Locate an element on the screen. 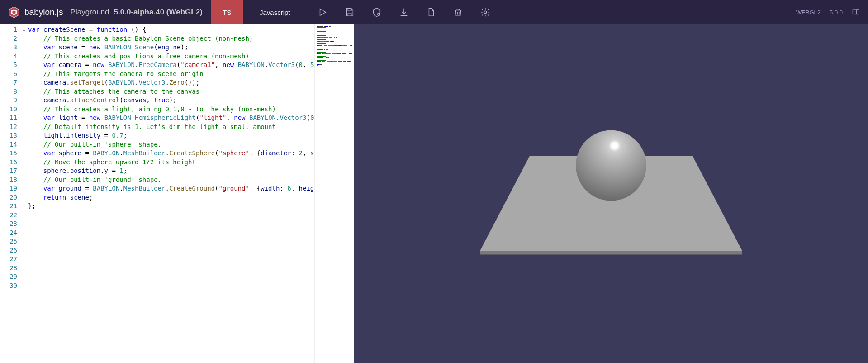 Image resolution: width=868 pixels, height=363 pixels. clear-icon is located at coordinates (458, 12).